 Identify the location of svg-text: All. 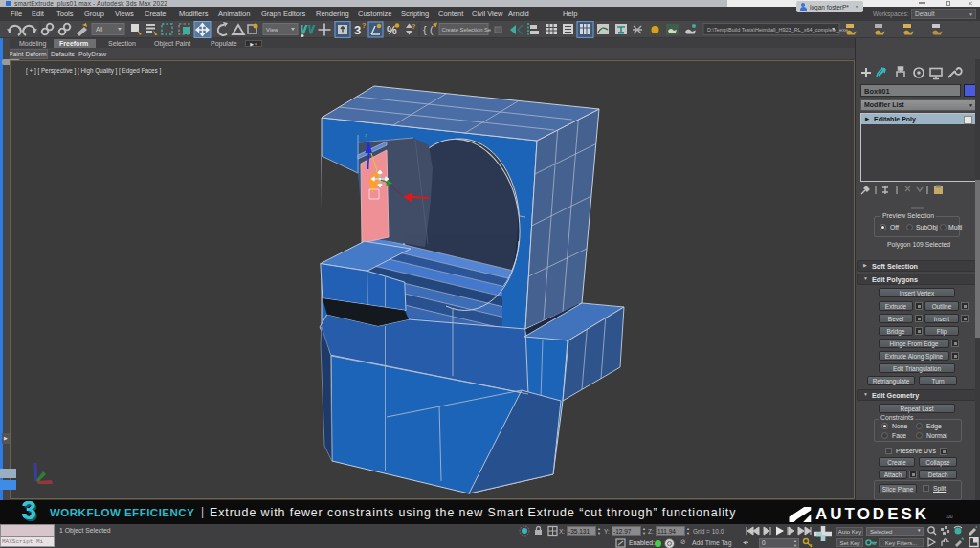
(100, 29).